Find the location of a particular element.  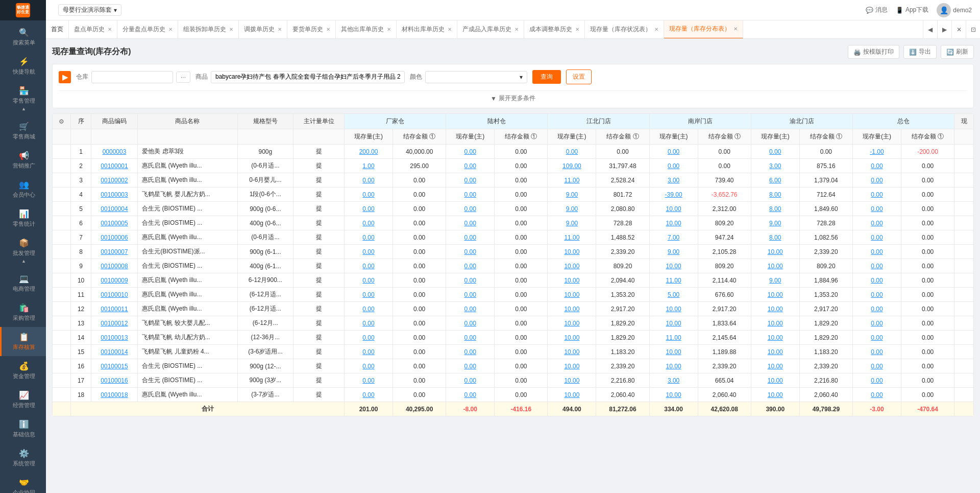

message-btn: 💬 消息 is located at coordinates (877, 10).